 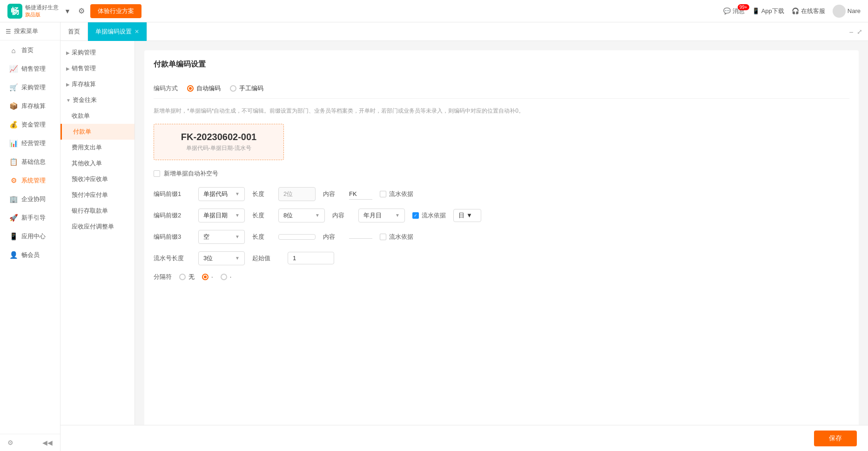 What do you see at coordinates (215, 215) in the screenshot?
I see `prefix2-value: 单据日期` at bounding box center [215, 215].